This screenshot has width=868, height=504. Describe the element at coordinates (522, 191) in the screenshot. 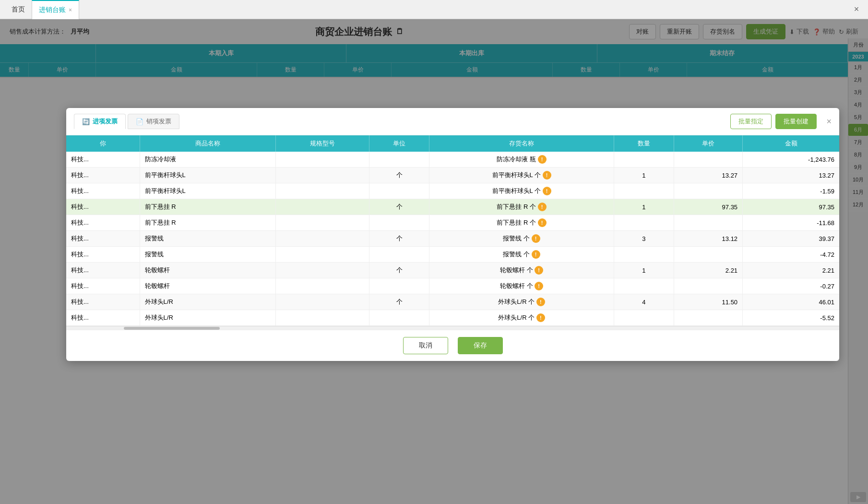

I see `cell-inventory-name: 前平衡杆球头L 个 !` at that location.